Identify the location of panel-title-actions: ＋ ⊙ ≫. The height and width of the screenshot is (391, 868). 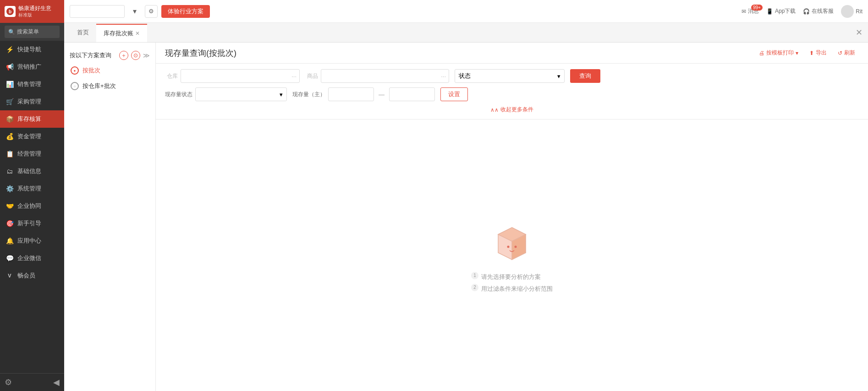
(135, 55).